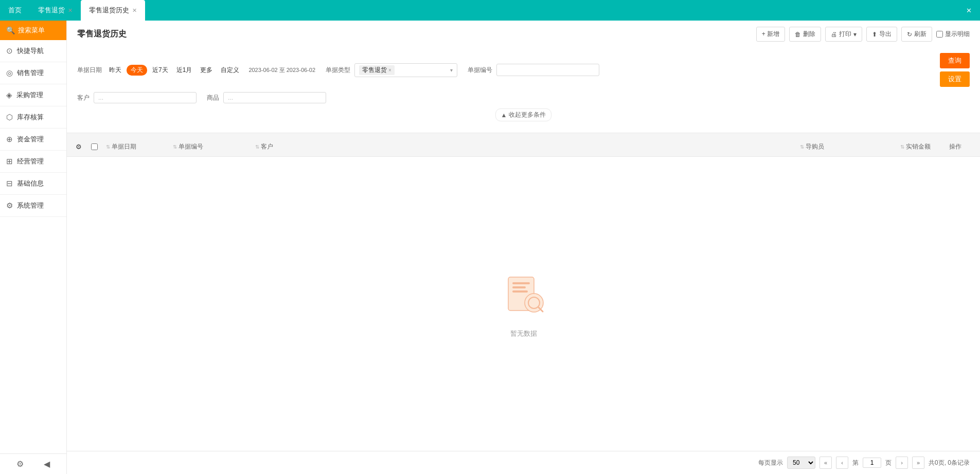 The width and height of the screenshot is (980, 474). Describe the element at coordinates (137, 70) in the screenshot. I see `today-btn: 今天` at that location.